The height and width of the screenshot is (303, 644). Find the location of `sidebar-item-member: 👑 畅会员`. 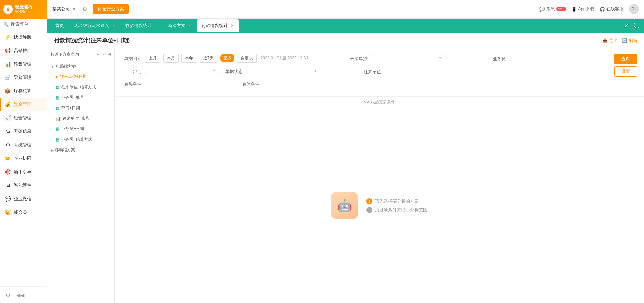

sidebar-item-member: 👑 畅会员 is located at coordinates (24, 212).